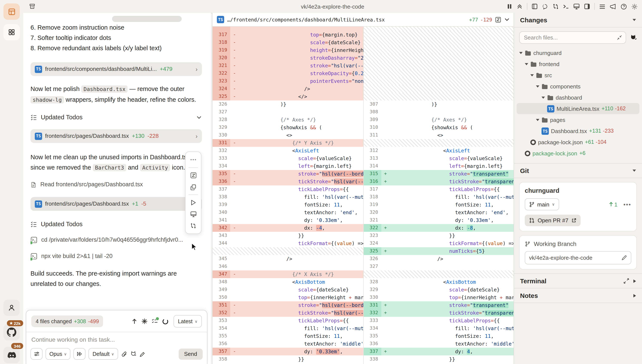 This screenshot has height=364, width=642. What do you see at coordinates (545, 6) in the screenshot?
I see `assistant-chat-icon` at bounding box center [545, 6].